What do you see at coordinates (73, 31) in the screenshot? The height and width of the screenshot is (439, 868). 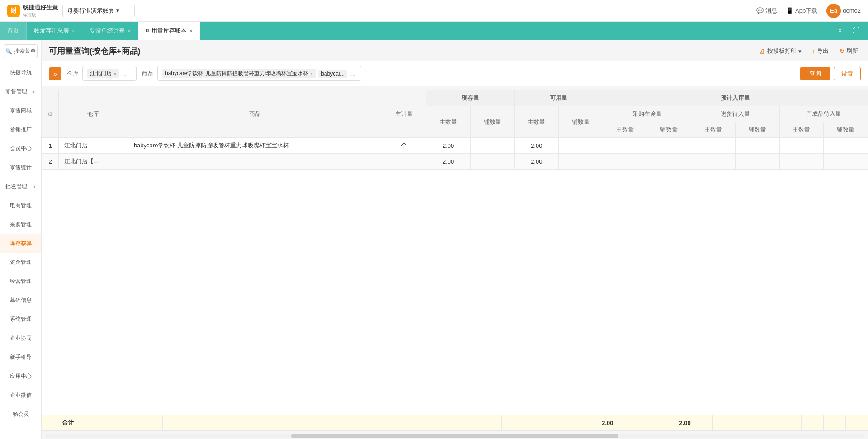 I see `tab-receipts-close: ×` at bounding box center [73, 31].